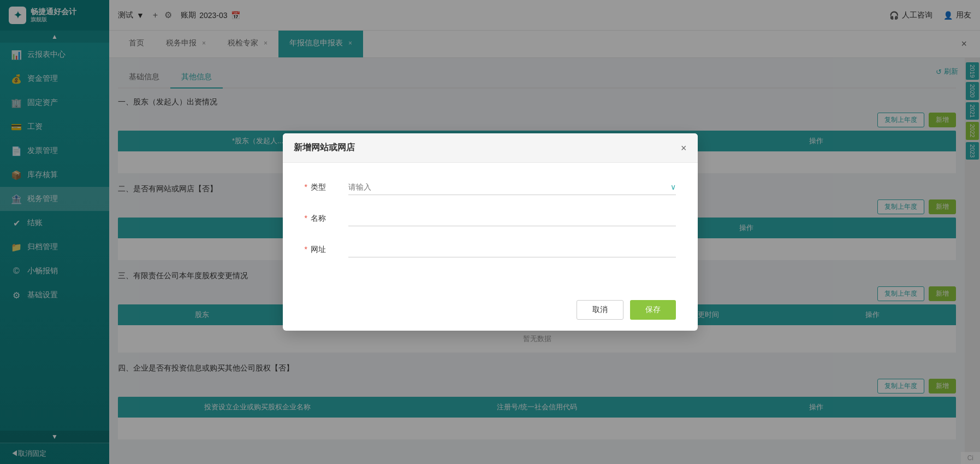  What do you see at coordinates (490, 219) in the screenshot?
I see `form-row-name: * 名称` at bounding box center [490, 219].